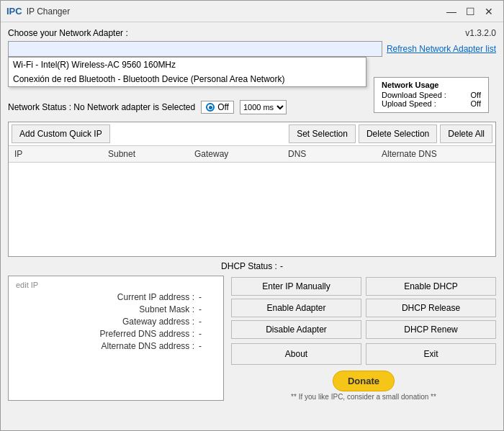 The height and width of the screenshot is (431, 504). I want to click on about-button: About, so click(297, 354).